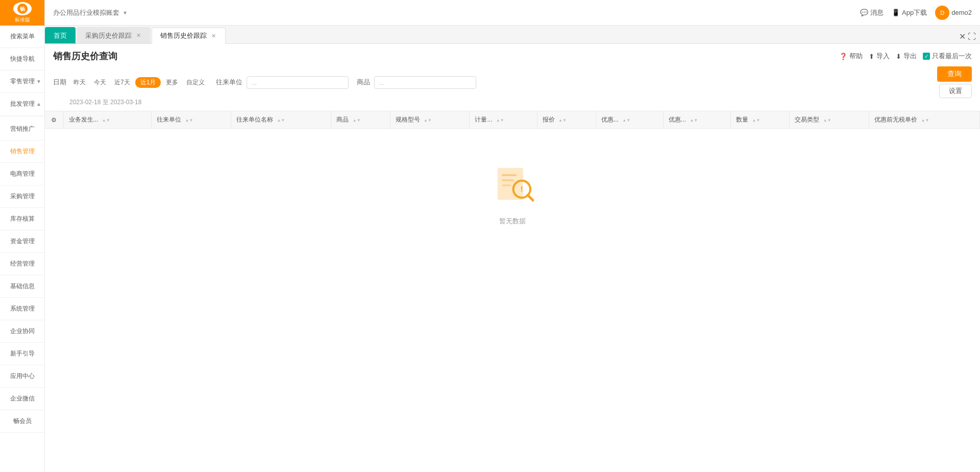  What do you see at coordinates (953, 13) in the screenshot?
I see `user-menu-button: D demo2` at bounding box center [953, 13].